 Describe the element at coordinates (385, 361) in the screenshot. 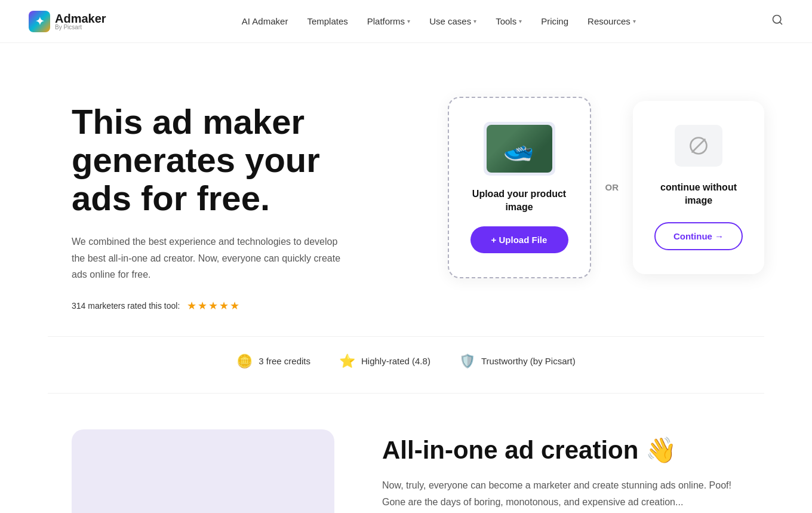

I see `badge-highly-rated: ⭐ Highly-rated (4.8)` at that location.